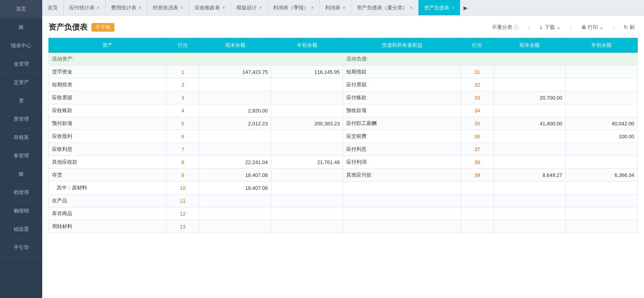  Describe the element at coordinates (21, 248) in the screenshot. I see `sidebar-item-guide: 手引导` at that location.